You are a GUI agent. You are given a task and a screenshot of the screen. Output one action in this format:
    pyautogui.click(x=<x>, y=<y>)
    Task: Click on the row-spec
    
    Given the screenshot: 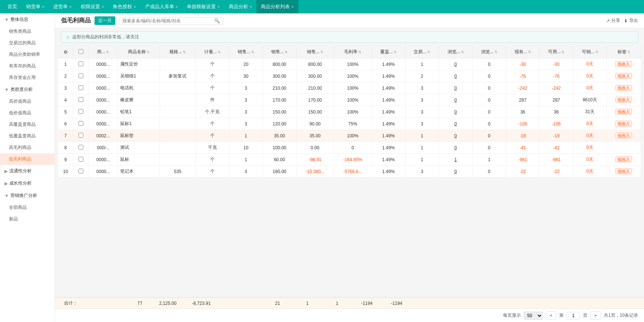 What is the action you would take?
    pyautogui.click(x=178, y=148)
    